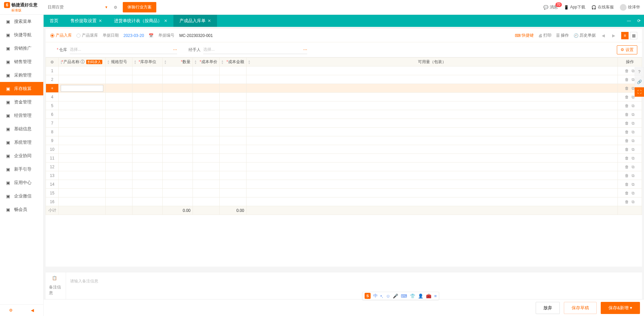  I want to click on discard-button: 放弃, so click(548, 308).